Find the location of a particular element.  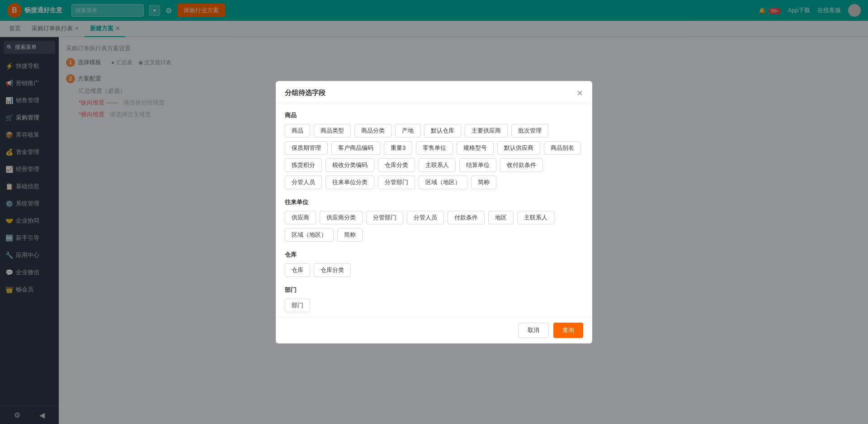

tag-goods-alias: 商品别名 is located at coordinates (562, 148).